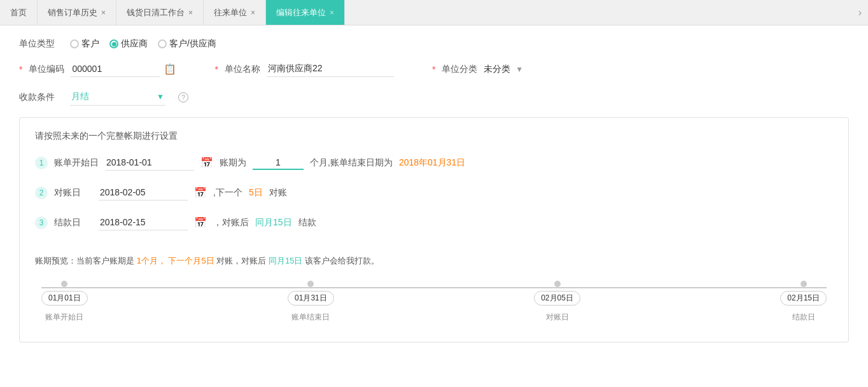 The image size is (868, 387). Describe the element at coordinates (434, 163) in the screenshot. I see `setting-row-1: 1 账单开始日 📅 账期为 个月,账单结束日期为 2018年01月31日` at that location.